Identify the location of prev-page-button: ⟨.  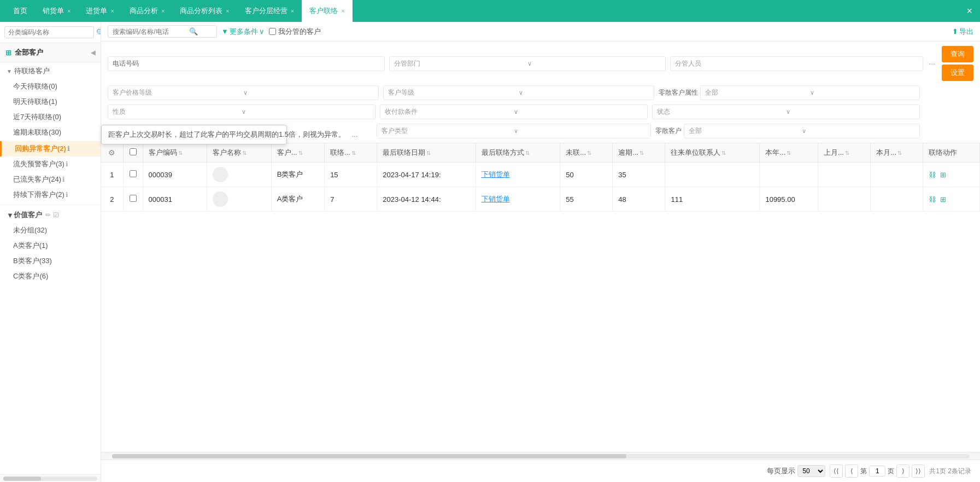
(852, 471).